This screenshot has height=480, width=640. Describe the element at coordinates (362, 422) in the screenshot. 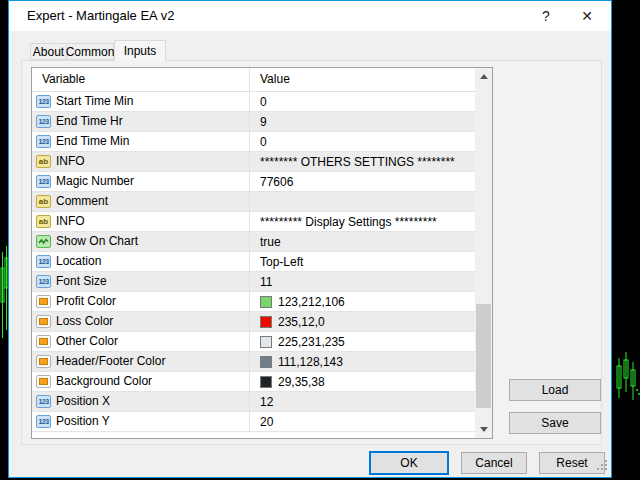

I see `param-value: 20` at that location.